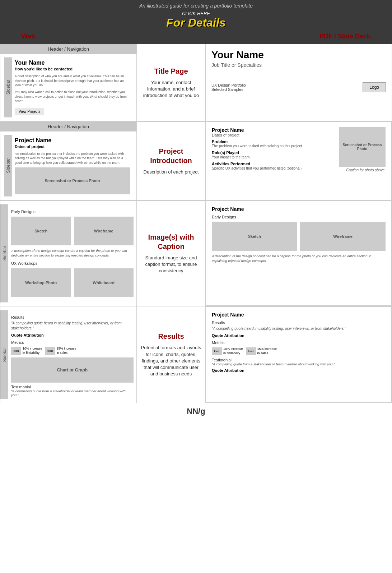  Describe the element at coordinates (68, 354) in the screenshot. I see `section4-panel-body: Sidebar Results "A compelling quote hear…` at that location.